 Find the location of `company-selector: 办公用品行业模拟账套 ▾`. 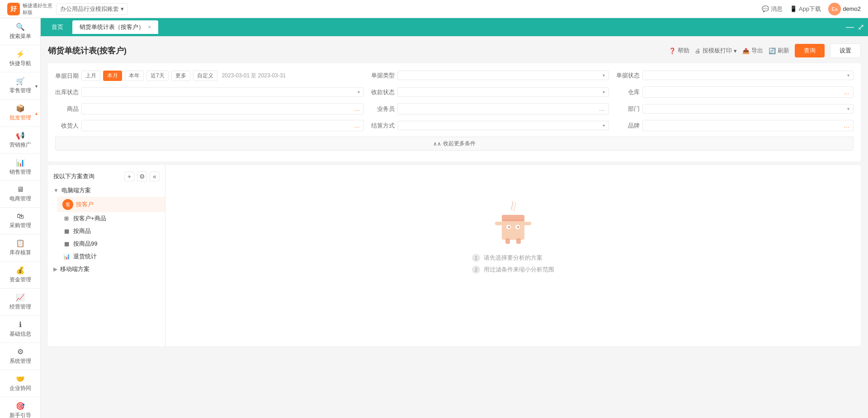

company-selector: 办公用品行业模拟账套 ▾ is located at coordinates (92, 9).